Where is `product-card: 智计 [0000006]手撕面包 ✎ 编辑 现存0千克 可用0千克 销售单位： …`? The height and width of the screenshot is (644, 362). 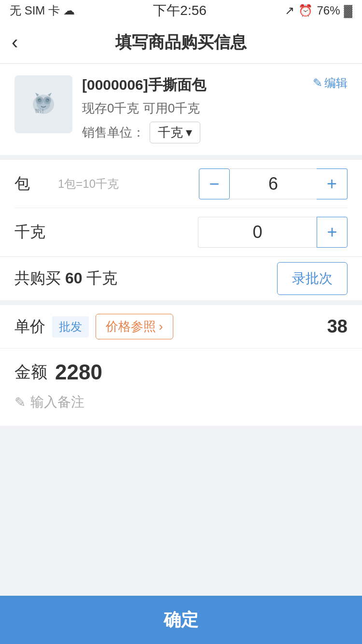 product-card: 智计 [0000006]手撕面包 ✎ 编辑 现存0千克 可用0千克 销售单位： … is located at coordinates (181, 112).